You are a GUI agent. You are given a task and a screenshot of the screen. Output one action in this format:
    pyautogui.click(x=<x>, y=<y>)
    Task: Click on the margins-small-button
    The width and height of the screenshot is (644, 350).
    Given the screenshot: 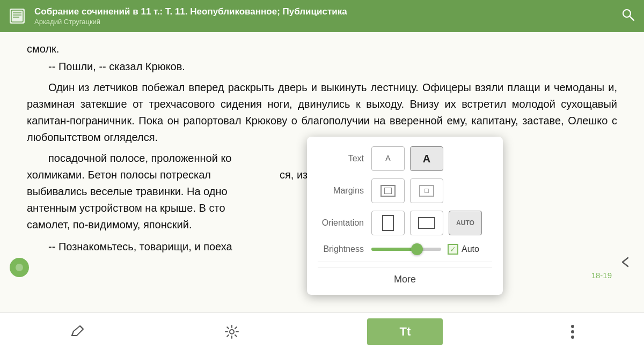 What is the action you would take?
    pyautogui.click(x=388, y=191)
    